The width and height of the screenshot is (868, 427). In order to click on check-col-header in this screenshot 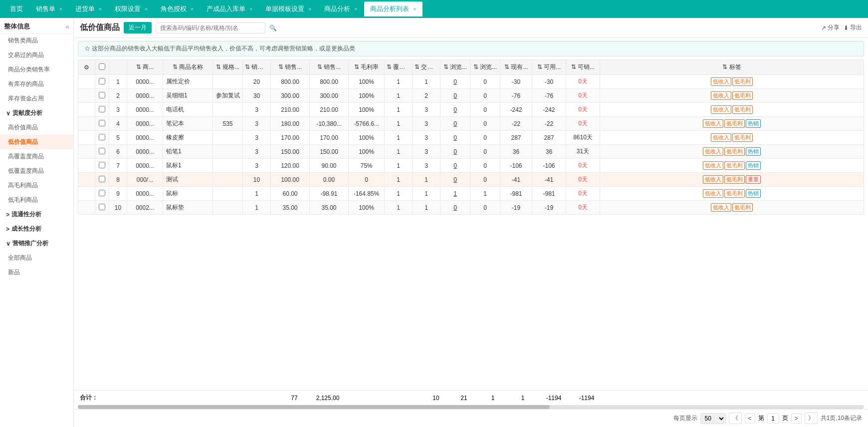, I will do `click(102, 67)`.